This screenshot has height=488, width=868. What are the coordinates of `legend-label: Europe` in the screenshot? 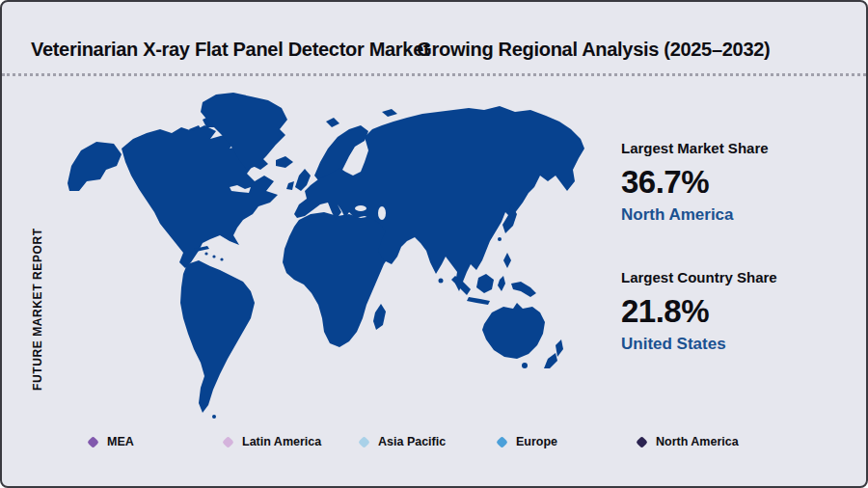 It's located at (536, 442).